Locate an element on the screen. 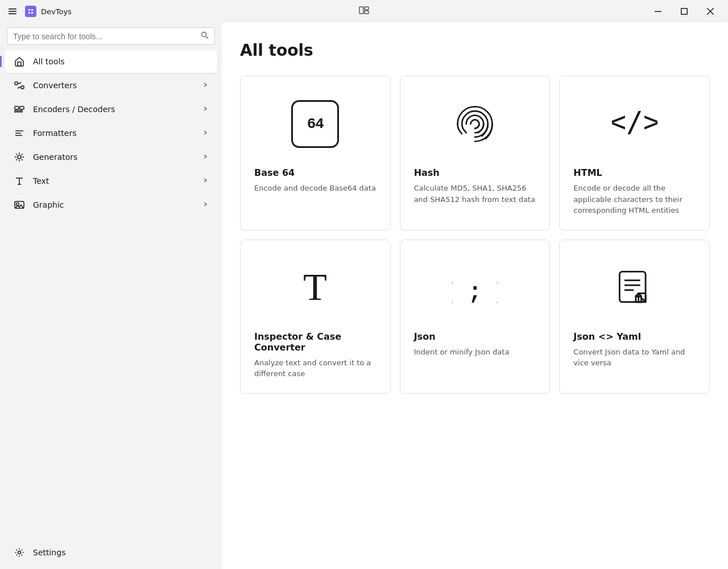  tool-icon-base64: 64 is located at coordinates (315, 124).